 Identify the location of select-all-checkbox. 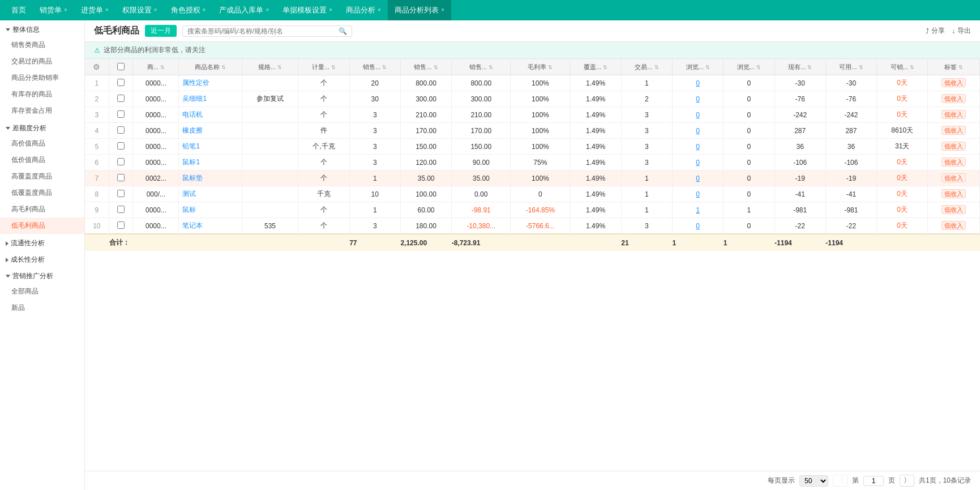
(121, 67).